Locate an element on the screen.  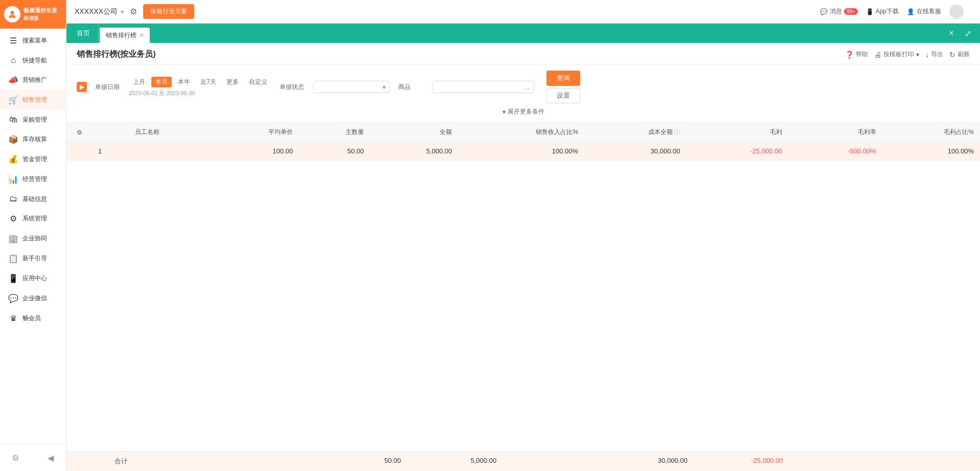
sidebar-item-system: ⚙ 系统管理 is located at coordinates (33, 219).